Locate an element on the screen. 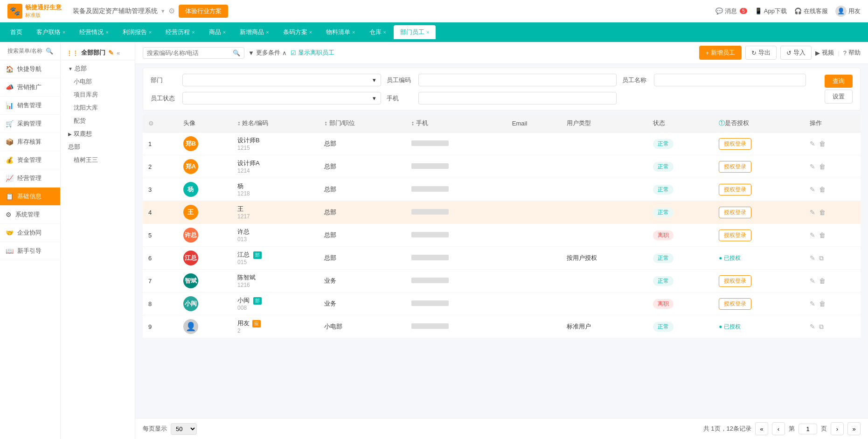 The image size is (868, 439). tab-department: 部门员工 × is located at coordinates (415, 32).